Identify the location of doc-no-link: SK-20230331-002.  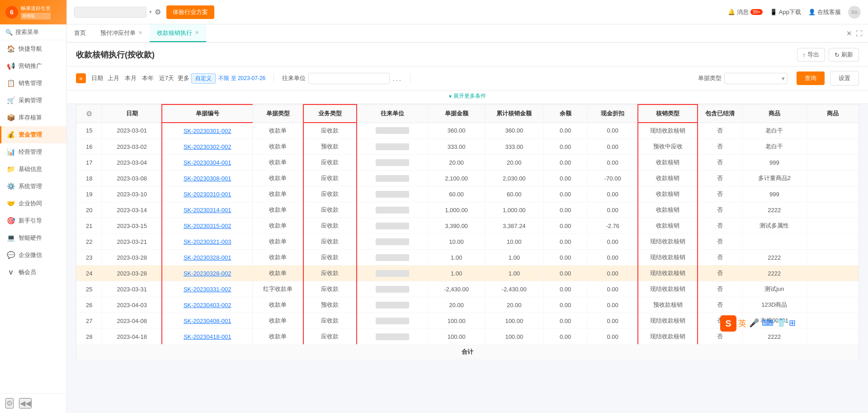
(208, 290).